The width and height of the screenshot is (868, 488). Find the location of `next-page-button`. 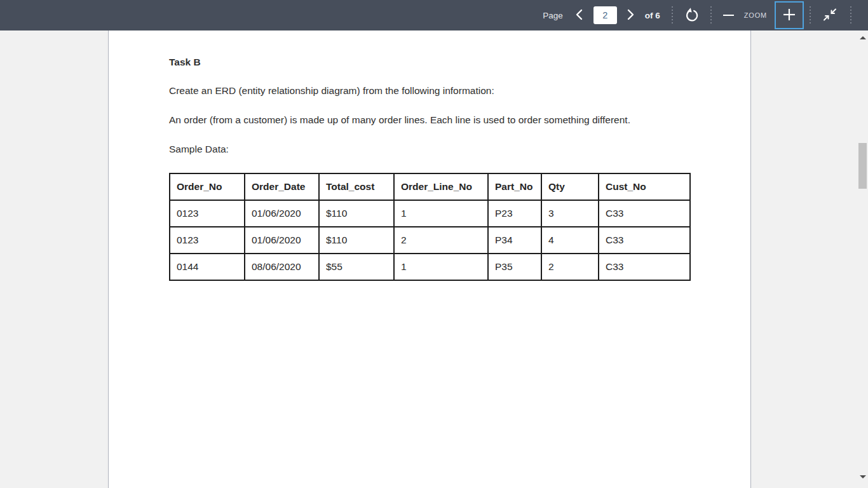

next-page-button is located at coordinates (631, 15).